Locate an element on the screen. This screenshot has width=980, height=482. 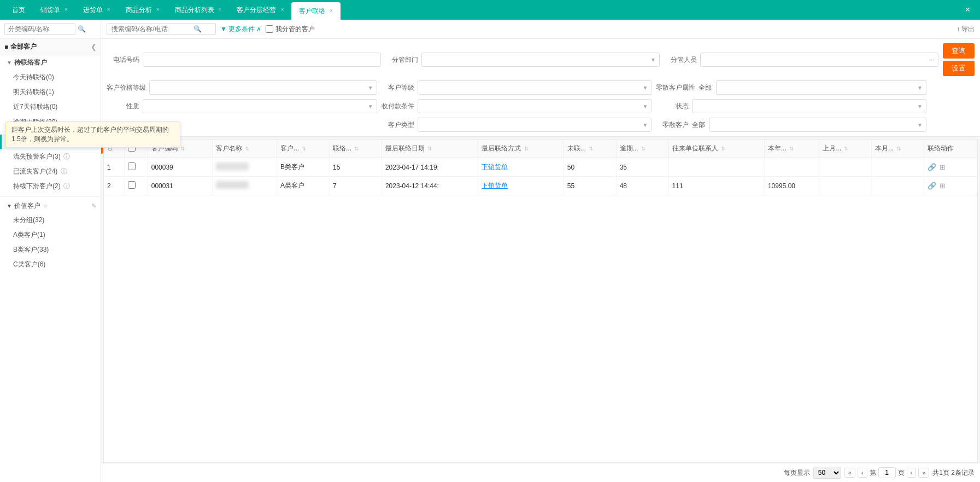
col-this-month: 本月... ⇅ is located at coordinates (898, 149).